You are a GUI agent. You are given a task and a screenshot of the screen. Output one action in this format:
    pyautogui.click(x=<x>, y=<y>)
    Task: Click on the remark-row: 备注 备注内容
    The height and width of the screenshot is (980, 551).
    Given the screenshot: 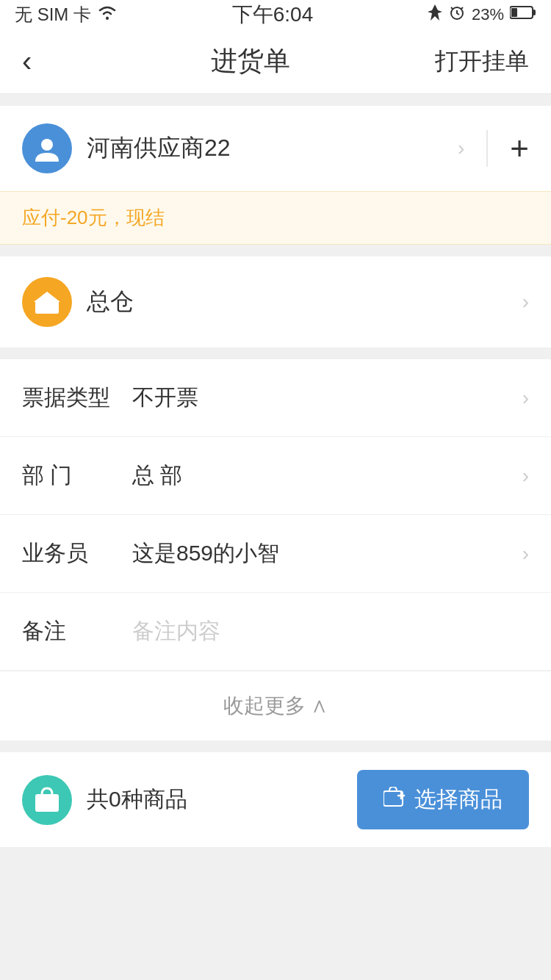 What is the action you would take?
    pyautogui.click(x=276, y=632)
    